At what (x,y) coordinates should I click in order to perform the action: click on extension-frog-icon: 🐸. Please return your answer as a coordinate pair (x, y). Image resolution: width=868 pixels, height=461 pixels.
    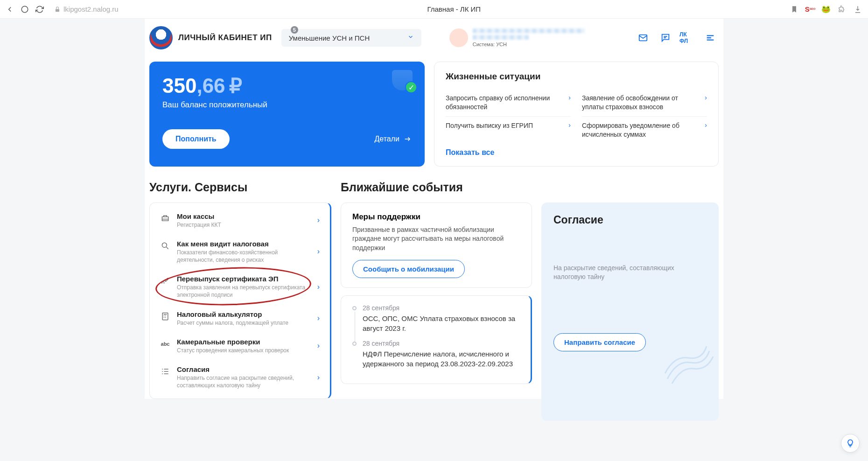
    Looking at the image, I should click on (826, 9).